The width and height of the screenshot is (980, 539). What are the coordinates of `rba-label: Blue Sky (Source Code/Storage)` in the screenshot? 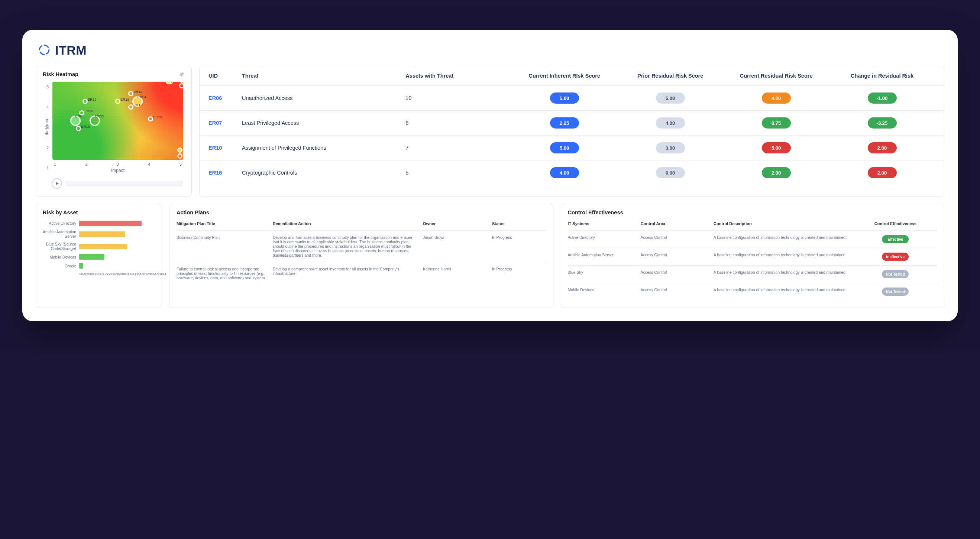 It's located at (59, 246).